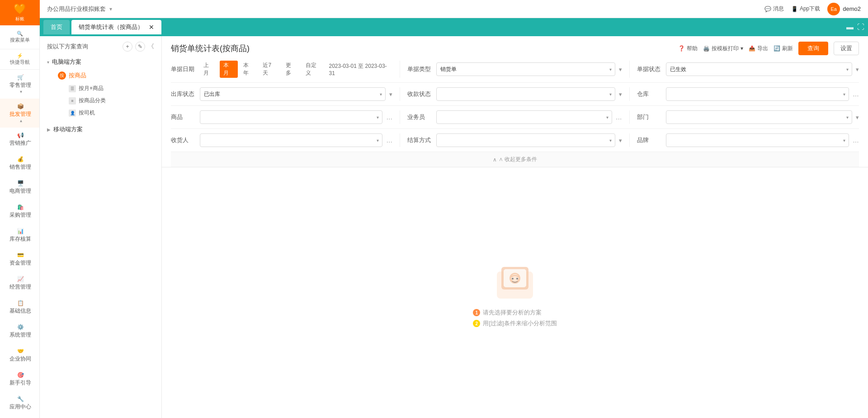 Image resolution: width=868 pixels, height=418 pixels. What do you see at coordinates (774, 9) in the screenshot?
I see `message-btn: 💬 消息` at bounding box center [774, 9].